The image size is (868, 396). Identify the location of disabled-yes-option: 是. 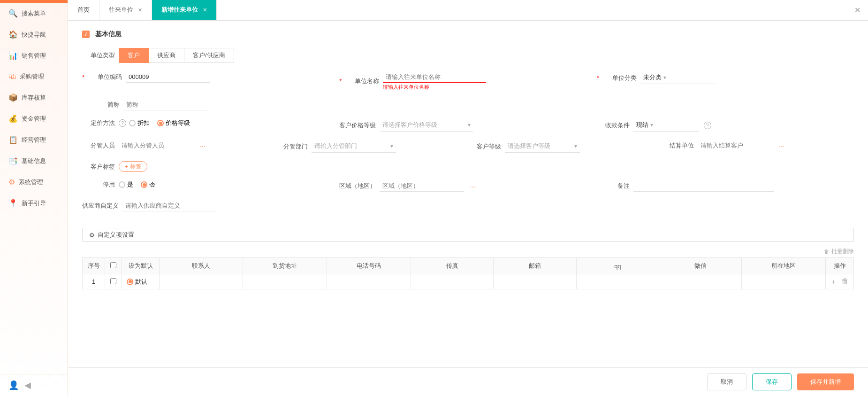
(126, 185).